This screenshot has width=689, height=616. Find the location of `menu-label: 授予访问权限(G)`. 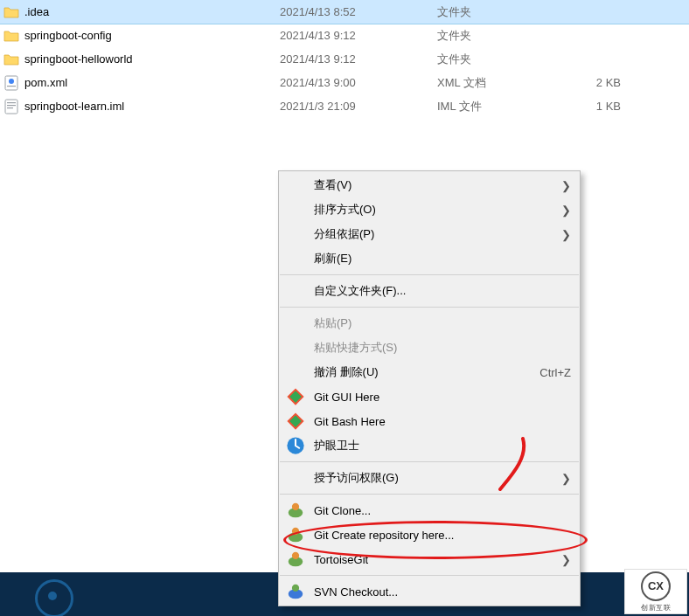

menu-label: 授予访问权限(G) is located at coordinates (436, 478).